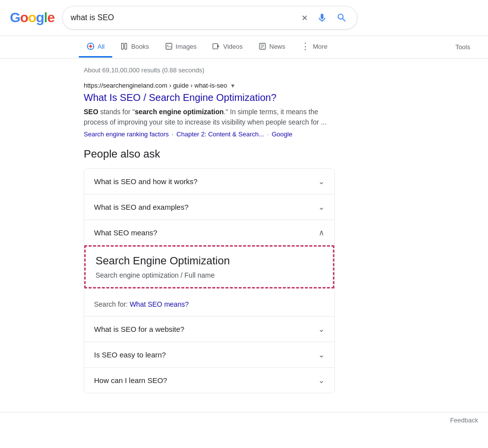 This screenshot has width=488, height=448. I want to click on more-dots-icon: ⋮, so click(305, 46).